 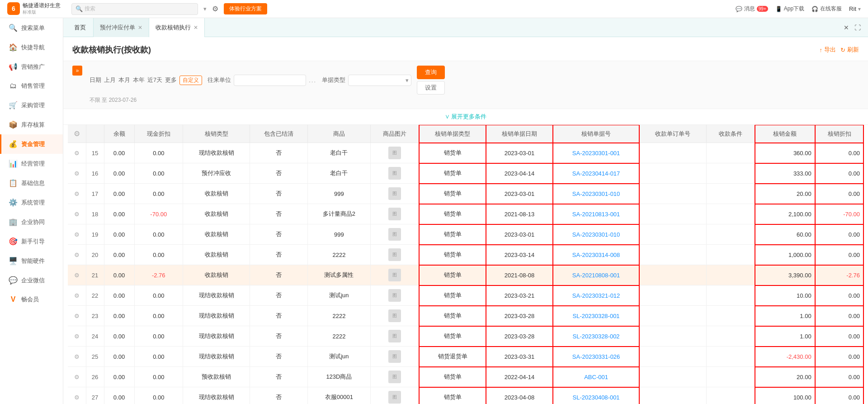 What do you see at coordinates (140, 28) in the screenshot?
I see `tab-prepay-close-icon: ✕` at bounding box center [140, 28].